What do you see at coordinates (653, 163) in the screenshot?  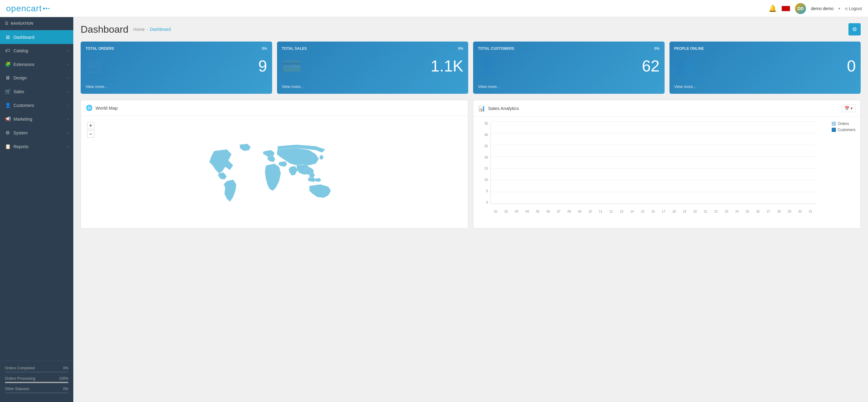 I see `chart-area` at bounding box center [653, 163].